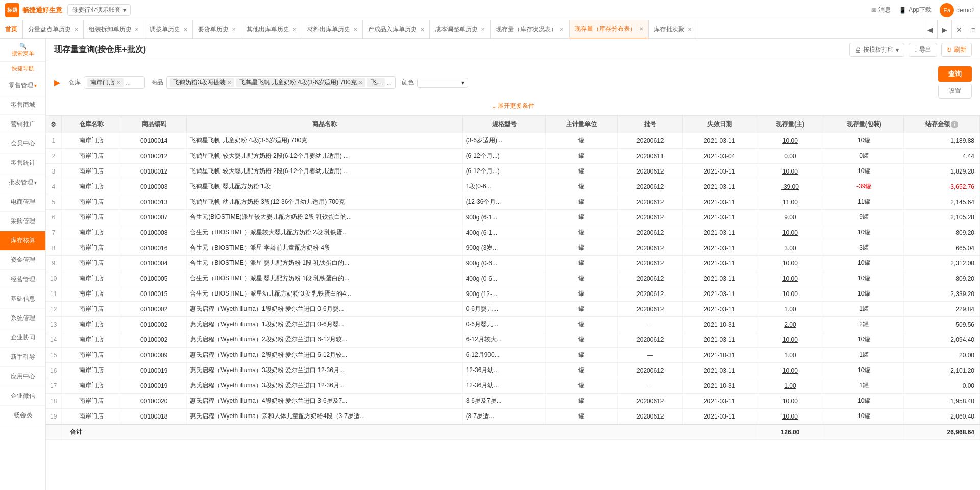 This screenshot has width=980, height=490. I want to click on tab-prev-button: ◀, so click(930, 30).